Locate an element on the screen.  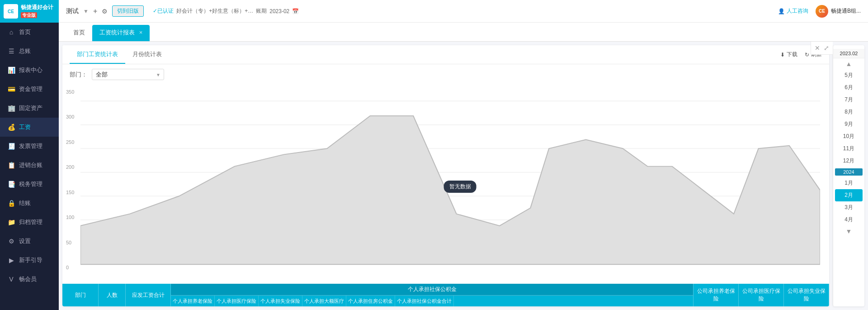
help-label: 人工咨询 is located at coordinates (797, 11).